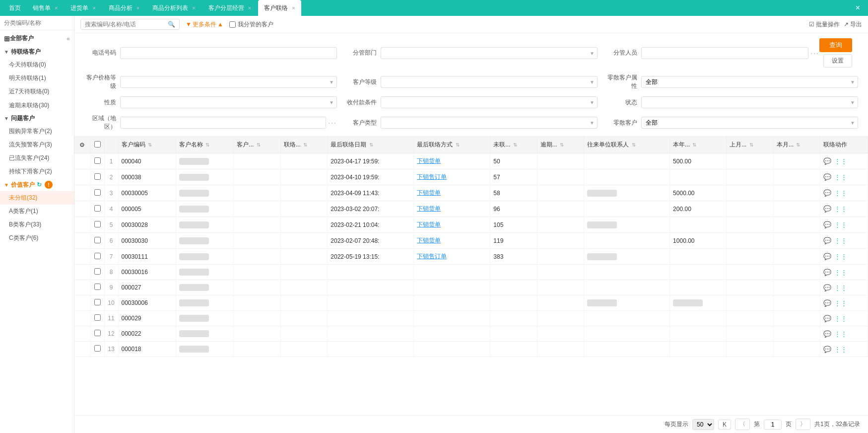 This screenshot has height=433, width=868. Describe the element at coordinates (279, 8) in the screenshot. I see `nav-tab-customer-contact: 客户联络 ×` at that location.